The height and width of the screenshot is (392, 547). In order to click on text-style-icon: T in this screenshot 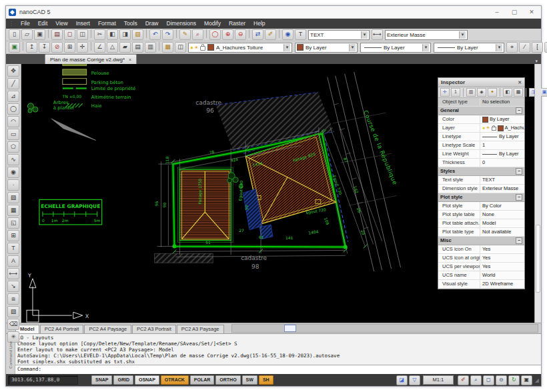, I will do `click(300, 35)`.